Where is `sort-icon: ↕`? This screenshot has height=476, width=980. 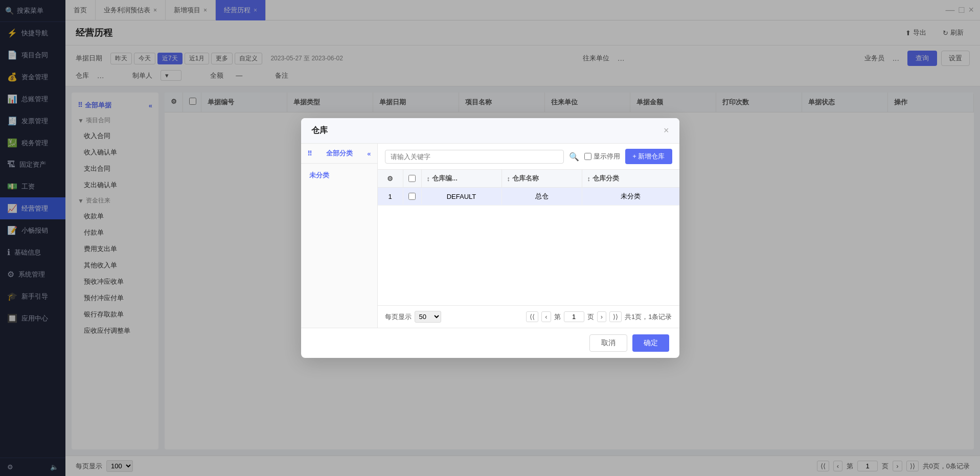
sort-icon: ↕ is located at coordinates (428, 179).